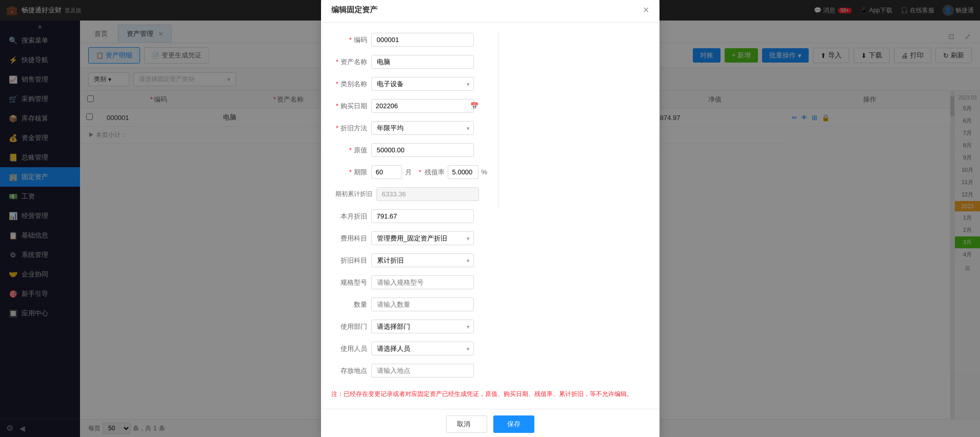  What do you see at coordinates (411, 40) in the screenshot?
I see `form-row-code: * 编码` at bounding box center [411, 40].